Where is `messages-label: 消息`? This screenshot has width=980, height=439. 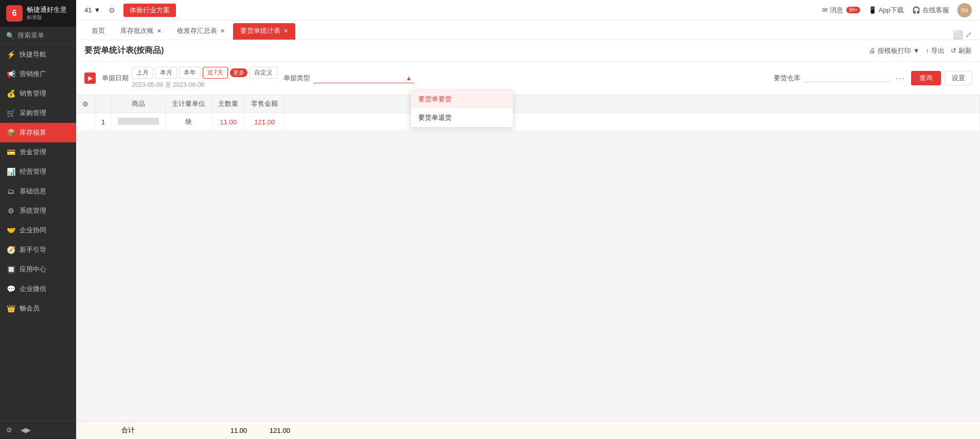
messages-label: 消息 is located at coordinates (836, 10).